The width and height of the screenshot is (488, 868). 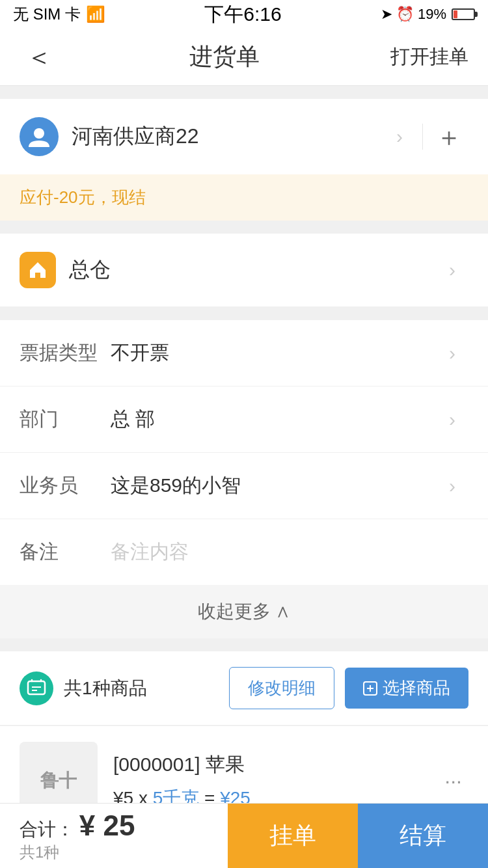 I want to click on product-id: [0000001], so click(x=156, y=764).